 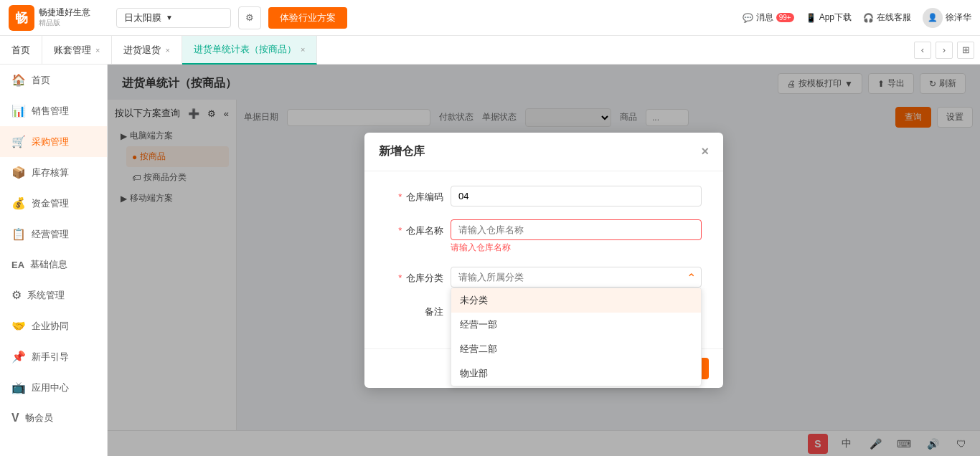 I want to click on message-label: 消息, so click(x=765, y=17).